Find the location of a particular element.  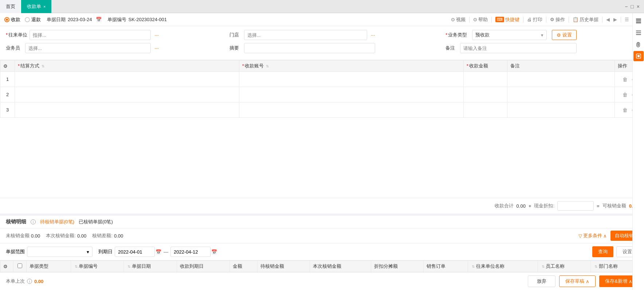

row-3-account is located at coordinates (351, 110).